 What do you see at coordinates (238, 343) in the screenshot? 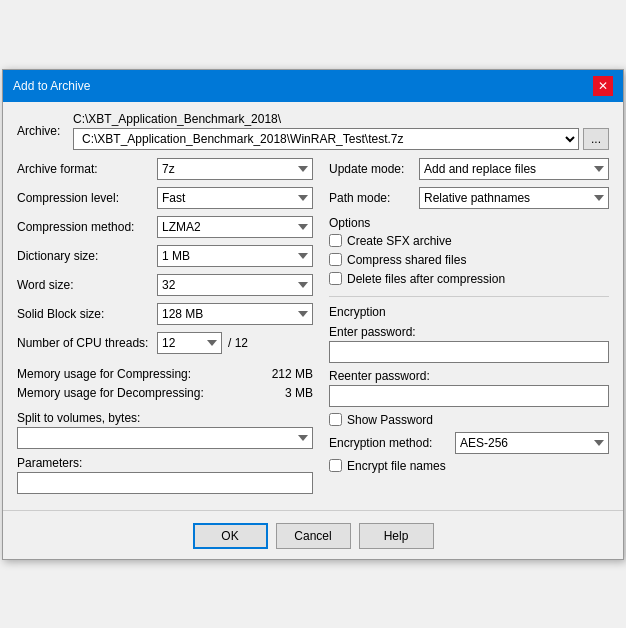
I see `cpu-threads-max: / 12` at bounding box center [238, 343].